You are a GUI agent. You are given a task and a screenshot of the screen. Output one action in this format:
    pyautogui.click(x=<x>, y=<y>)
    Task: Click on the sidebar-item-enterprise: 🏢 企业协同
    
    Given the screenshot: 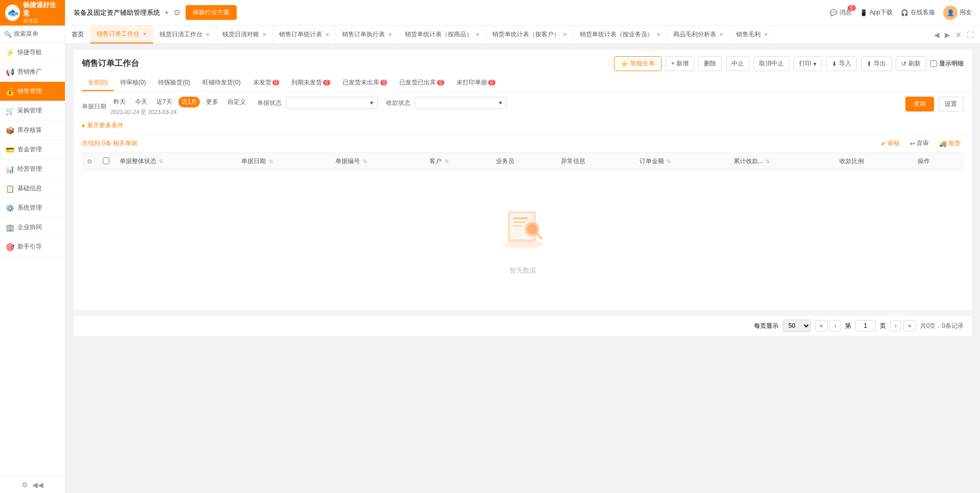 What is the action you would take?
    pyautogui.click(x=33, y=228)
    